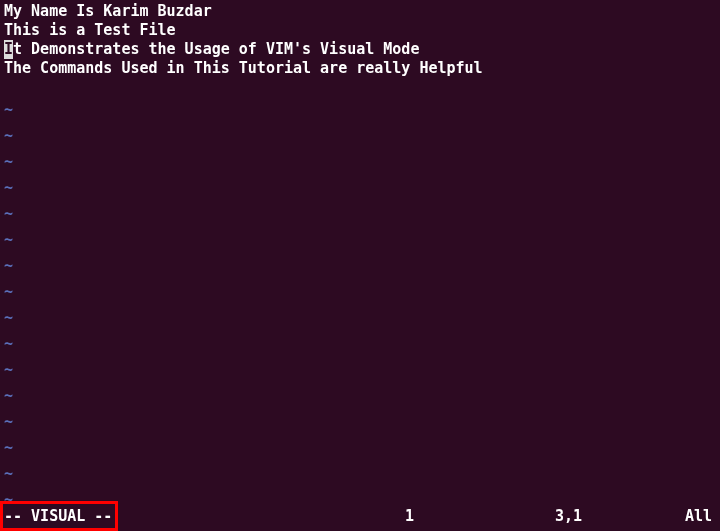  What do you see at coordinates (700, 516) in the screenshot?
I see `scroll-indicator: All` at bounding box center [700, 516].